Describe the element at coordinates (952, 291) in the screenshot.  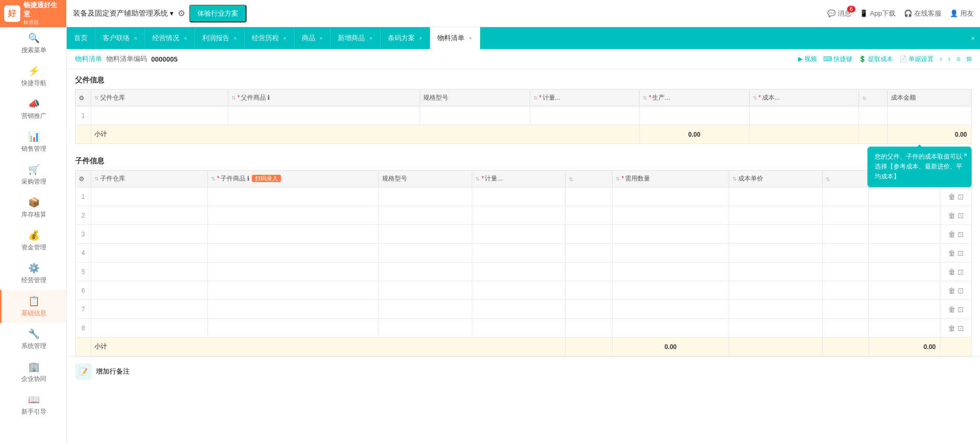
I see `delete-icon-6: 🗑` at that location.